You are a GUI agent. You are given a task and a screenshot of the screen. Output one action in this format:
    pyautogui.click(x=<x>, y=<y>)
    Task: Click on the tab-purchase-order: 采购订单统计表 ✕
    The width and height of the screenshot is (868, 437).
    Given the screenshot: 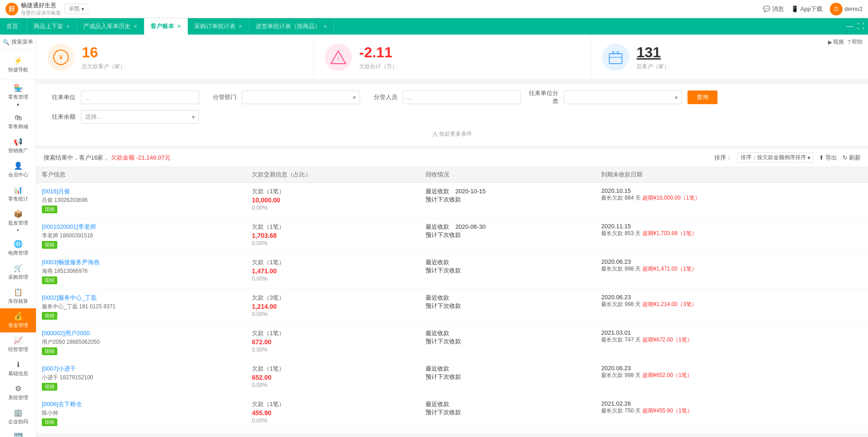 What is the action you would take?
    pyautogui.click(x=218, y=26)
    